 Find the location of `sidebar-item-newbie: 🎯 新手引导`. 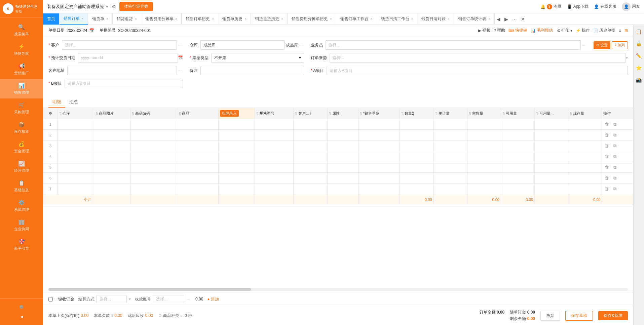

sidebar-item-newbie: 🎯 新手引导 is located at coordinates (22, 245).